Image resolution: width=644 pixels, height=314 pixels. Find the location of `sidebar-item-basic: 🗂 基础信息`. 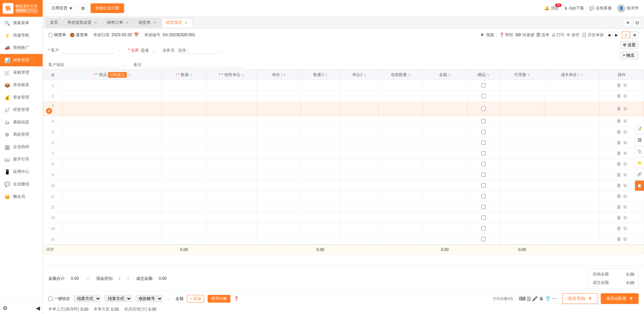

sidebar-item-basic: 🗂 基础信息 is located at coordinates (21, 122).